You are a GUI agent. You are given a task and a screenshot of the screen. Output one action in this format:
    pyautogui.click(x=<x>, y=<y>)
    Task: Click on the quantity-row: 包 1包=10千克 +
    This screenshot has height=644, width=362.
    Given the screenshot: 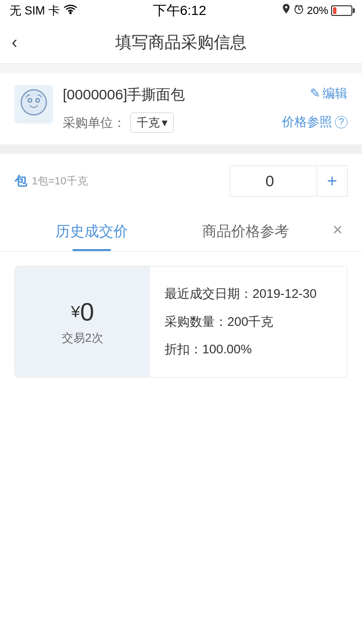 What is the action you would take?
    pyautogui.click(x=181, y=181)
    